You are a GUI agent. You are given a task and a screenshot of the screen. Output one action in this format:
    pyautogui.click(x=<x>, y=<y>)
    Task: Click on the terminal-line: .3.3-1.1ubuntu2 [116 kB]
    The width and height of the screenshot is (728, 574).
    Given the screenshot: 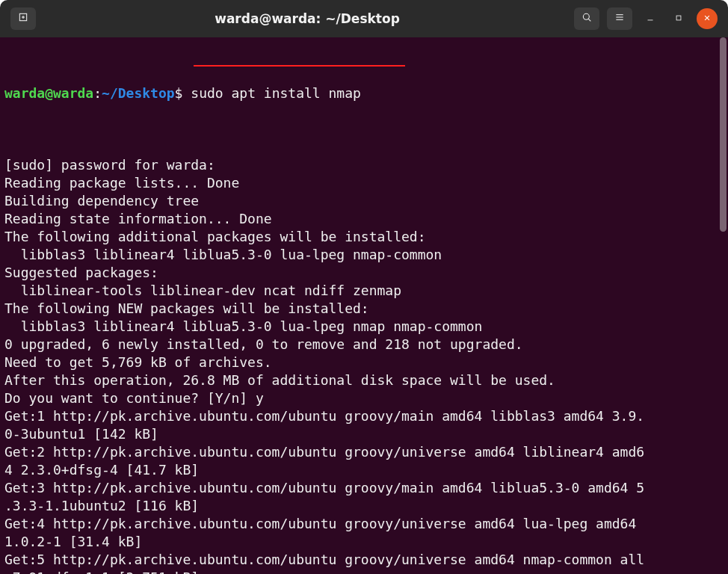 What is the action you would take?
    pyautogui.click(x=364, y=506)
    